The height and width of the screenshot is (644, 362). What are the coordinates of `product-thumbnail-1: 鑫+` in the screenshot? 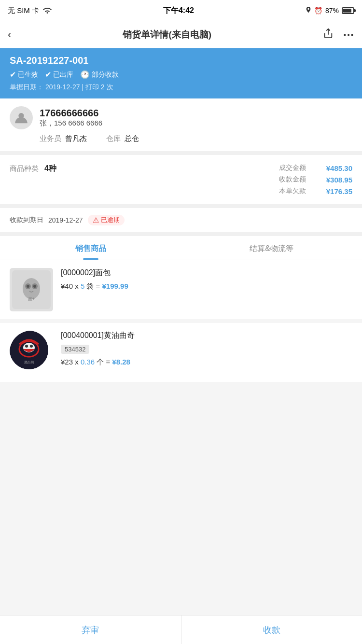 It's located at (31, 290).